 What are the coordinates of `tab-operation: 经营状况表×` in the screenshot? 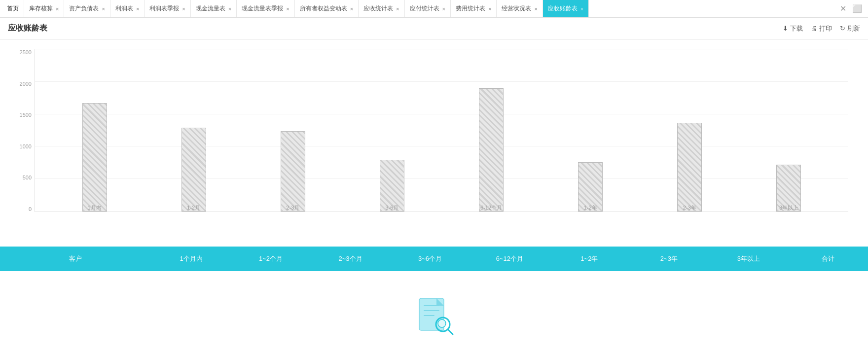 It's located at (520, 9).